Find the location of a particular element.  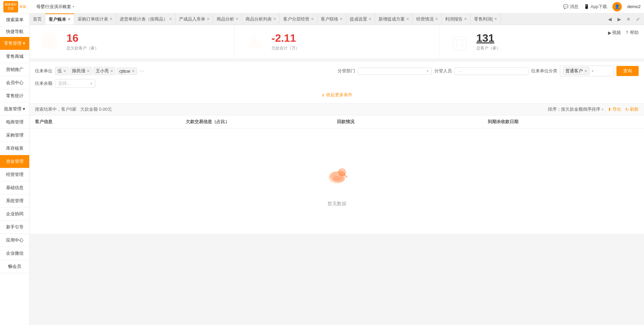

filter-tag-wu: 伍 ✕ is located at coordinates (62, 71).